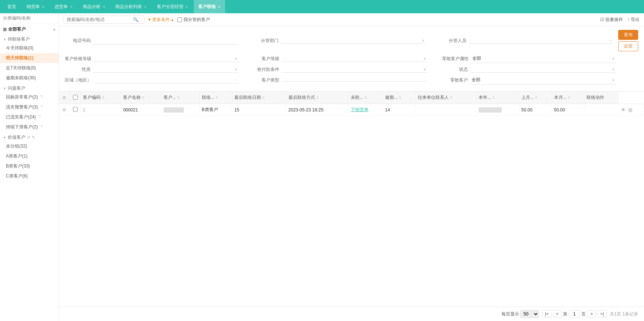  Describe the element at coordinates (29, 117) in the screenshot. I see `sidebar-item-churned: 已流失客户(24) ?` at that location.